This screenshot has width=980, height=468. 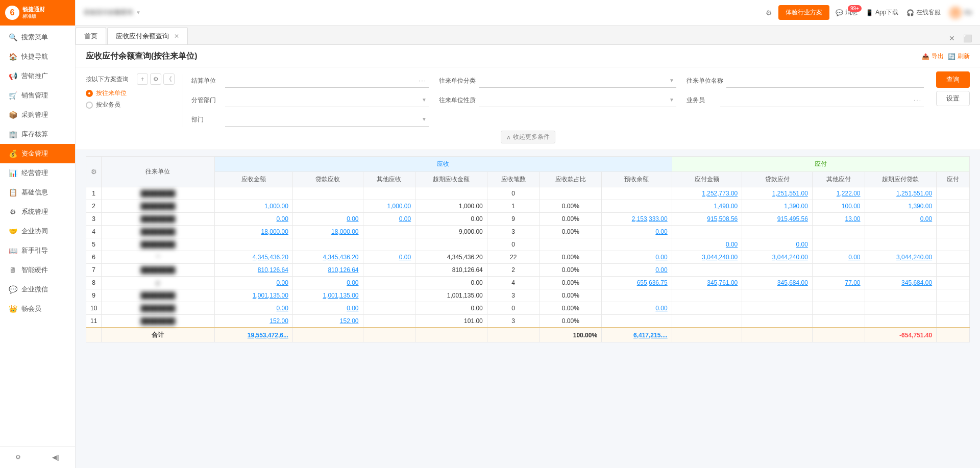 I want to click on book-icon: 📖, so click(x=13, y=251).